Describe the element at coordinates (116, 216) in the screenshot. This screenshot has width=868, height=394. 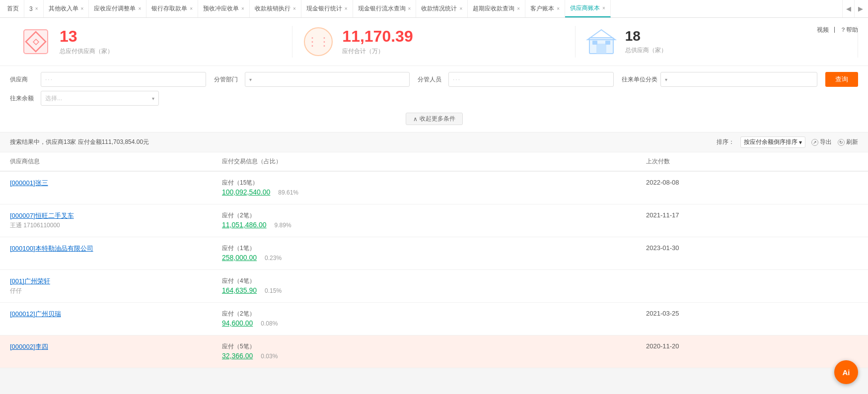
I see `supplier-name-link: [000007]恒旺二手叉车` at that location.